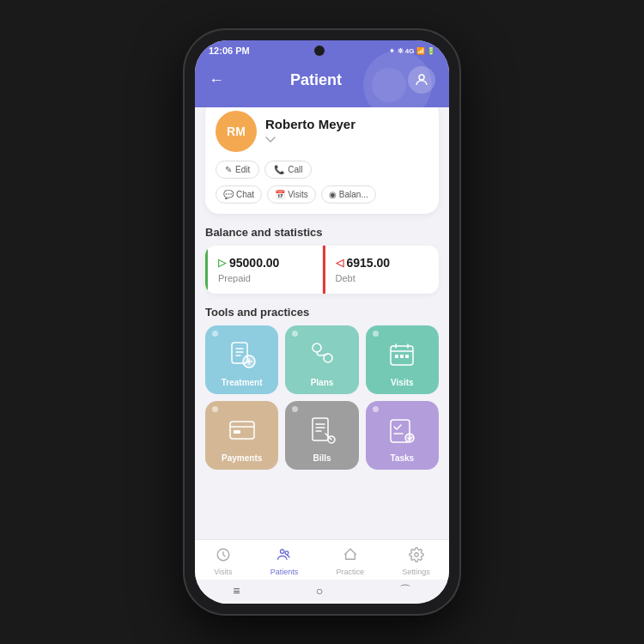 This screenshot has height=644, width=644. I want to click on debt-item: ◁ 6915.00 Debt, so click(381, 270).